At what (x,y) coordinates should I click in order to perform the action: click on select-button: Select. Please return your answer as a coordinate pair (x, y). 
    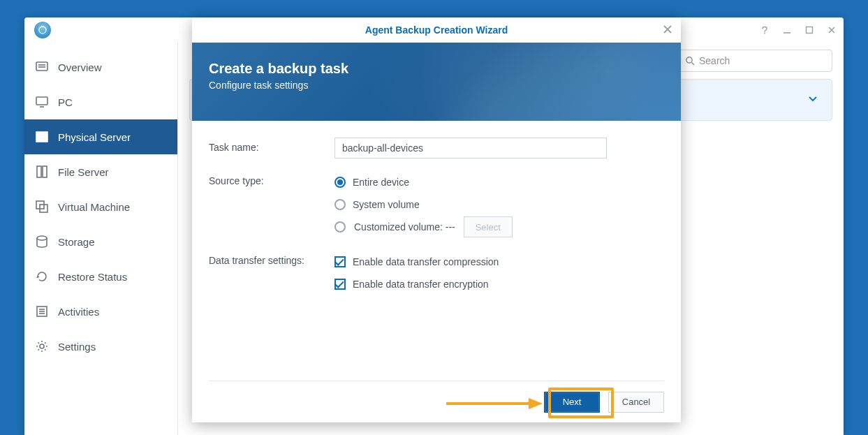
    Looking at the image, I should click on (488, 227).